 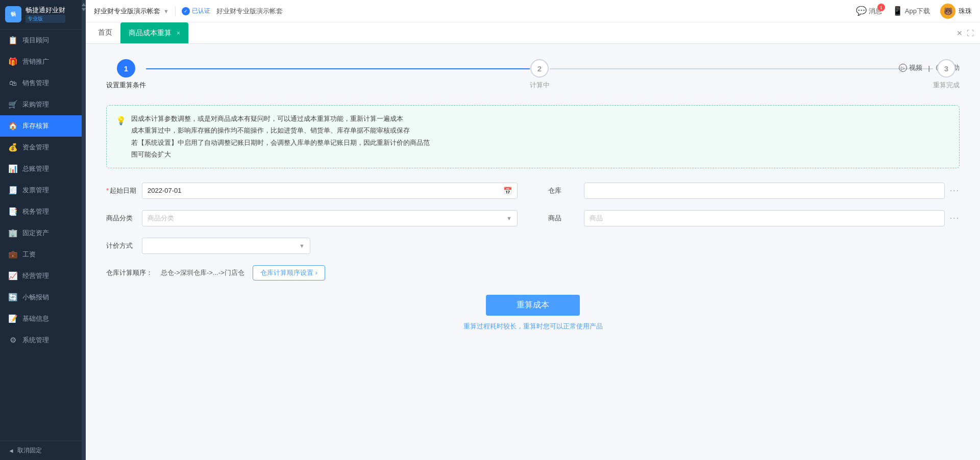 What do you see at coordinates (13, 83) in the screenshot?
I see `sales-icon: 🛍` at bounding box center [13, 83].